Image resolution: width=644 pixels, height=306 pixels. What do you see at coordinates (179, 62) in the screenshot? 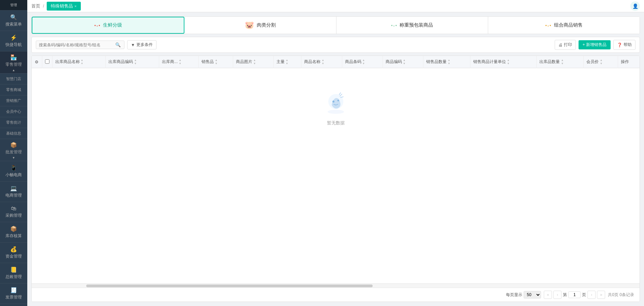
I see `th-out-spec: 出库商... ▲▼` at bounding box center [179, 62].